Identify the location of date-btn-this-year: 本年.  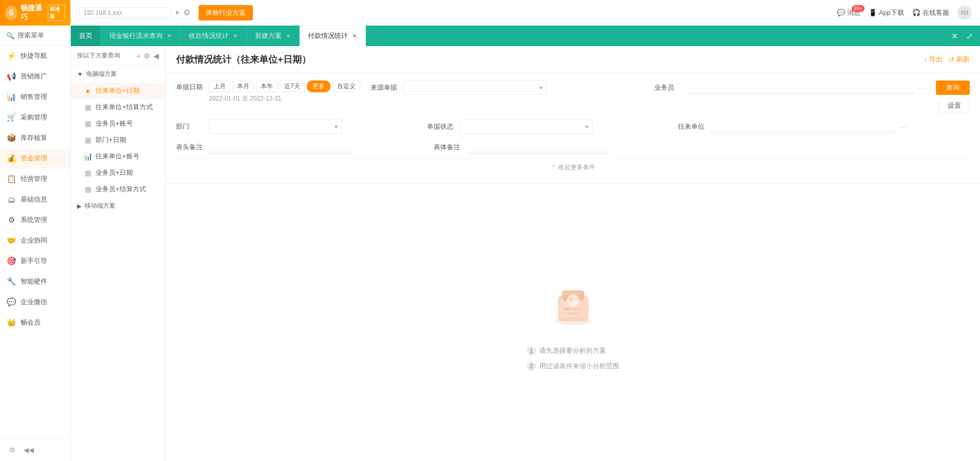
(267, 86).